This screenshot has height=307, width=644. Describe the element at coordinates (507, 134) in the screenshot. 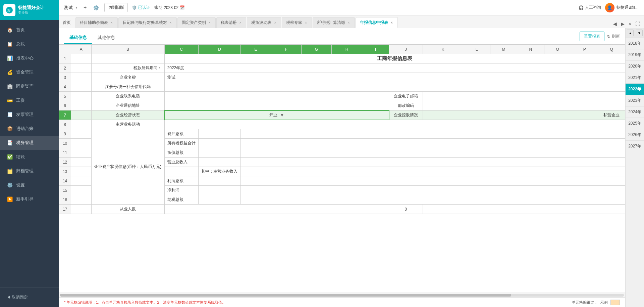

I see `cell-9-right` at that location.